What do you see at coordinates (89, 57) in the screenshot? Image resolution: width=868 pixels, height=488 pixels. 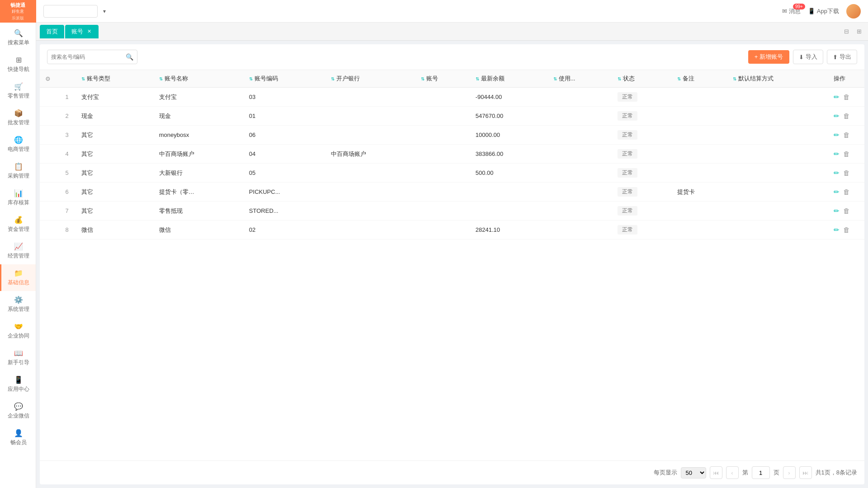 I see `account-search-input` at bounding box center [89, 57].